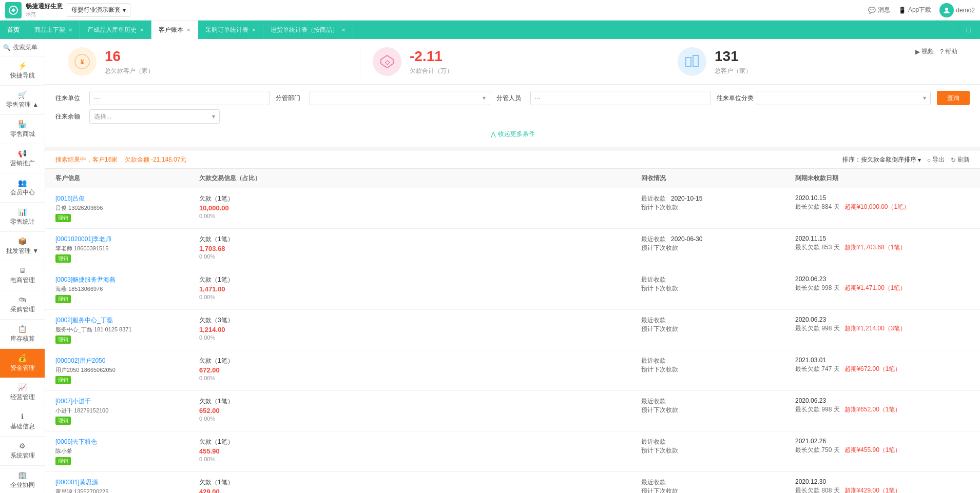 Image resolution: width=980 pixels, height=493 pixels. What do you see at coordinates (23, 339) in the screenshot?
I see `sidebar-item-inventory-label: 库存核算` at bounding box center [23, 339].